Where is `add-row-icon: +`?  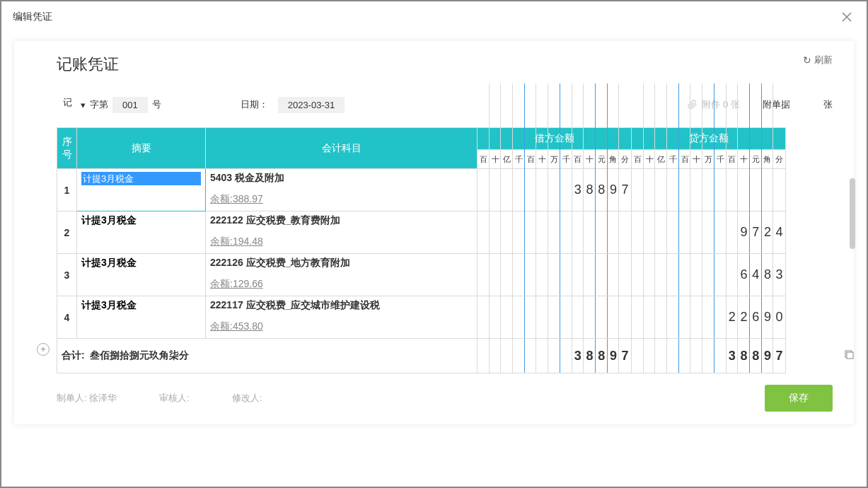 add-row-icon: + is located at coordinates (43, 349).